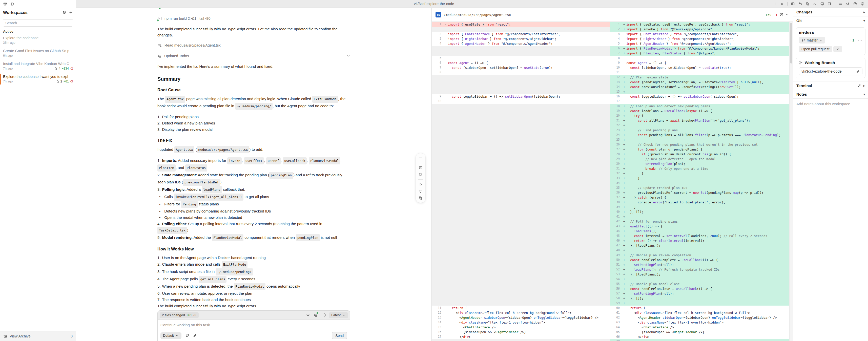 The image size is (868, 341). I want to click on working-branch-value: vk/3ccf-explore-the-code, so click(822, 71).